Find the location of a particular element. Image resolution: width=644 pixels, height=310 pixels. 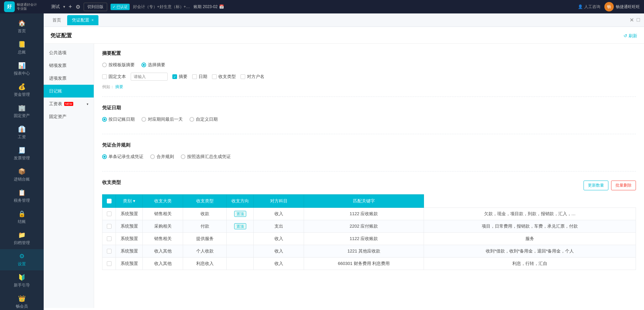

window-close-icon: ✕ is located at coordinates (632, 20).